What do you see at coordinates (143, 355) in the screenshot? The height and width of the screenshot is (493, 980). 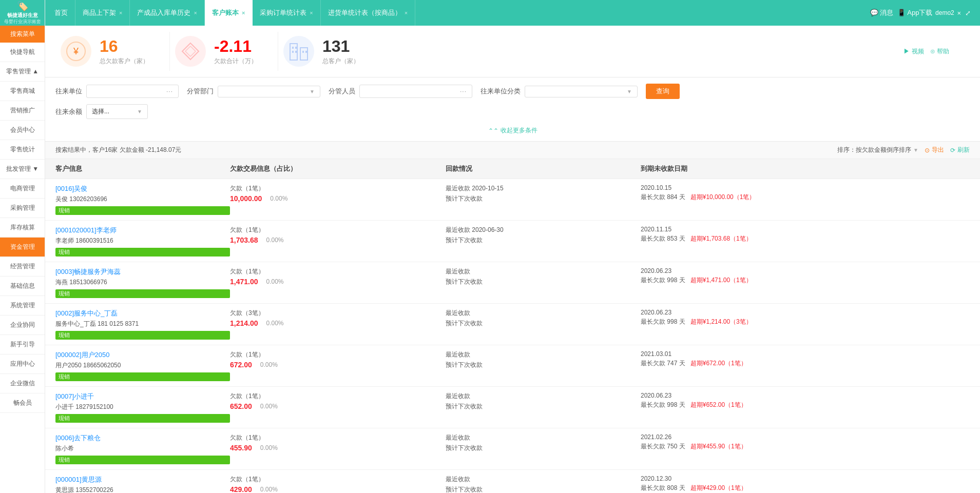 I see `customer-name-4: [000002]用户2050` at bounding box center [143, 355].